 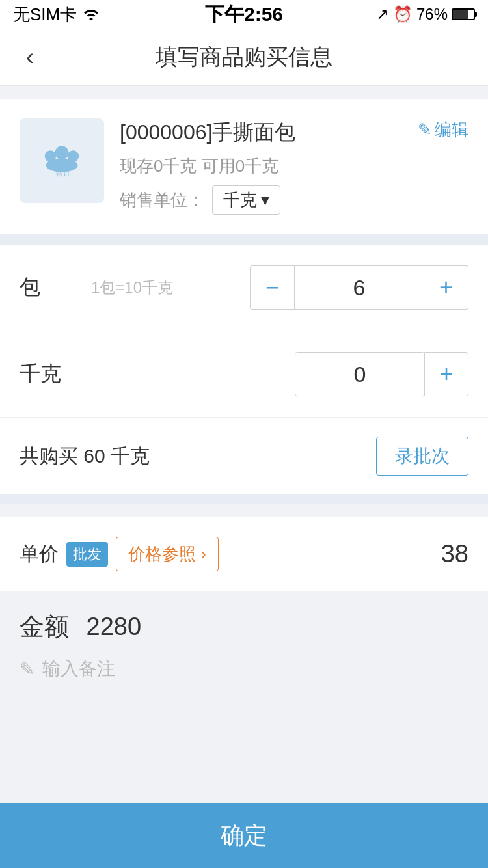 I want to click on amount-label: 金额, so click(x=44, y=627).